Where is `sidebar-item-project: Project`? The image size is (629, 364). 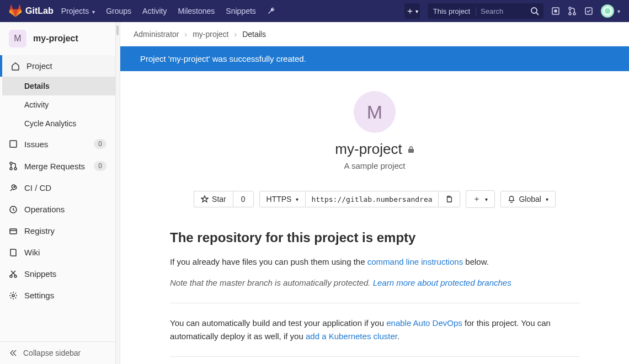 sidebar-item-project: Project is located at coordinates (57, 66).